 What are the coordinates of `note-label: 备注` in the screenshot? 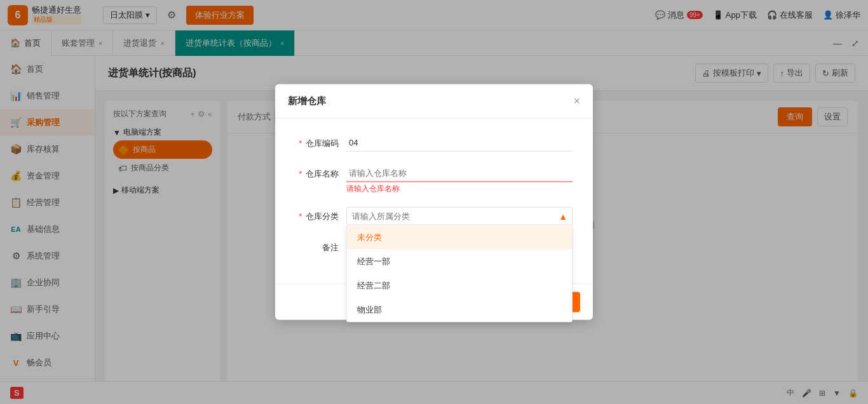 It's located at (321, 246).